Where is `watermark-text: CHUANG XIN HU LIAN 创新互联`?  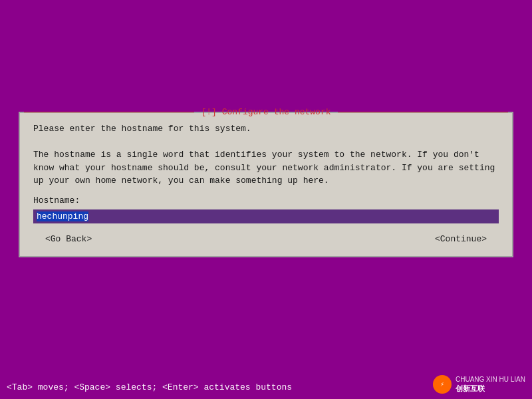
watermark-text: CHUANG XIN HU LIAN 创新互联 is located at coordinates (491, 384).